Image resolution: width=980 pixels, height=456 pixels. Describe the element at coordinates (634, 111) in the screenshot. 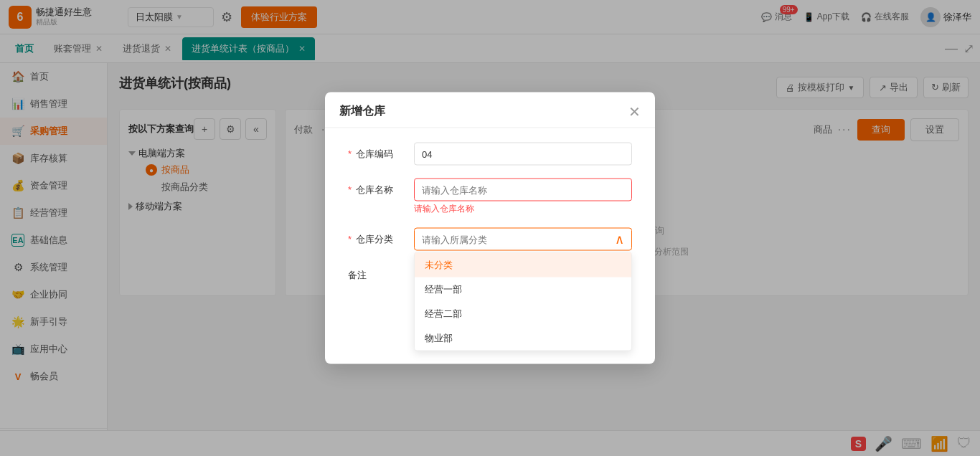

I see `modal-close-icon: ✕` at that location.